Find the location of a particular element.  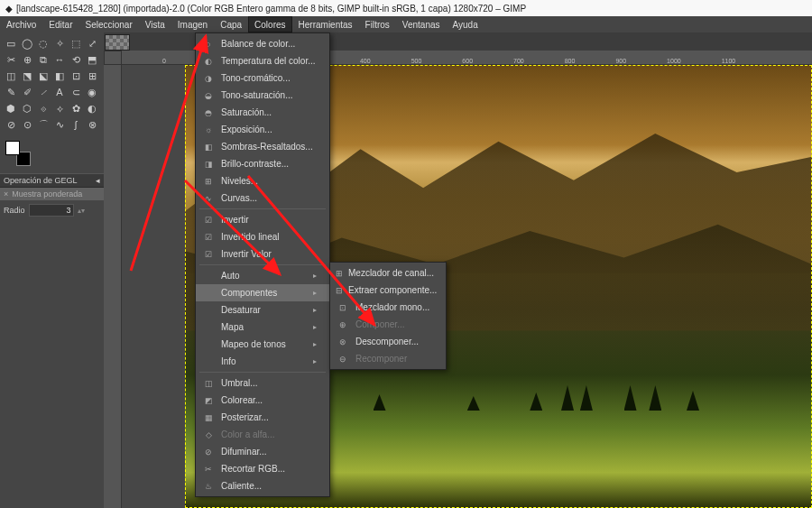

menu-capa: Capa is located at coordinates (231, 24).